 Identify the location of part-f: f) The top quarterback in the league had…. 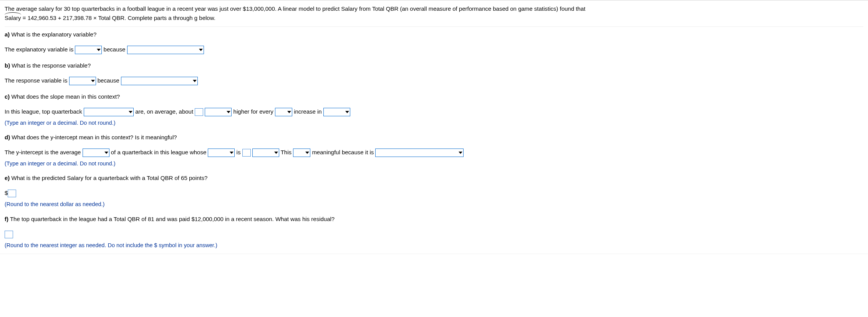
(434, 232).